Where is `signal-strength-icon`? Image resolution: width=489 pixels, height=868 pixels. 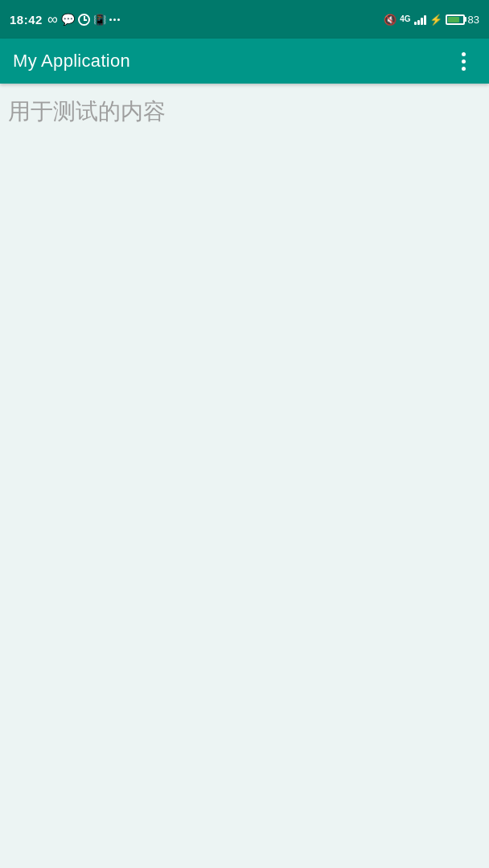 signal-strength-icon is located at coordinates (420, 19).